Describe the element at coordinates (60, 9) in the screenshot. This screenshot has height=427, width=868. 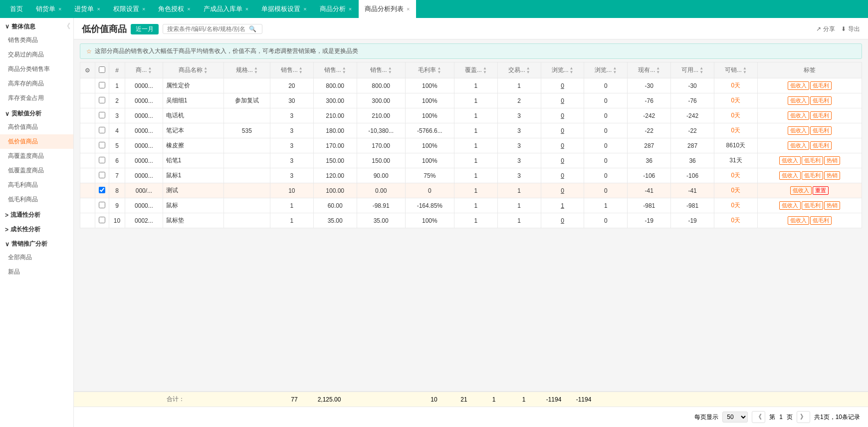
I see `close-sales-tab-icon: ×` at that location.